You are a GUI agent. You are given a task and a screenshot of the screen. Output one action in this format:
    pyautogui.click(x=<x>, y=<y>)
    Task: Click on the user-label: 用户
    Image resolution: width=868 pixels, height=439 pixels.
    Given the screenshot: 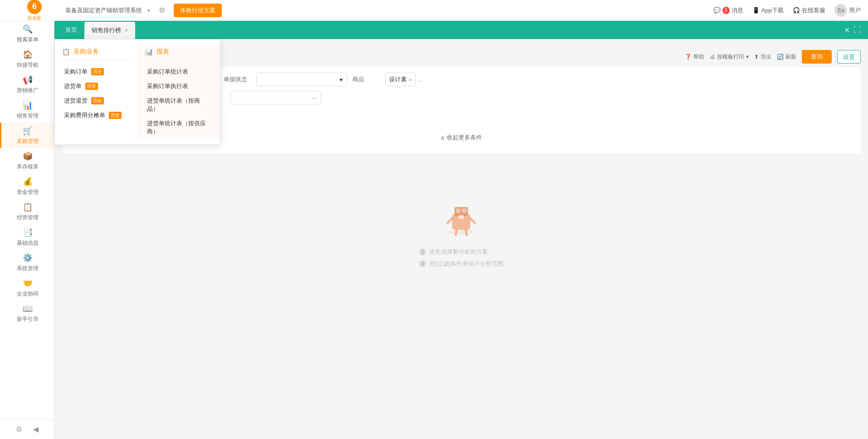 What is the action you would take?
    pyautogui.click(x=855, y=10)
    